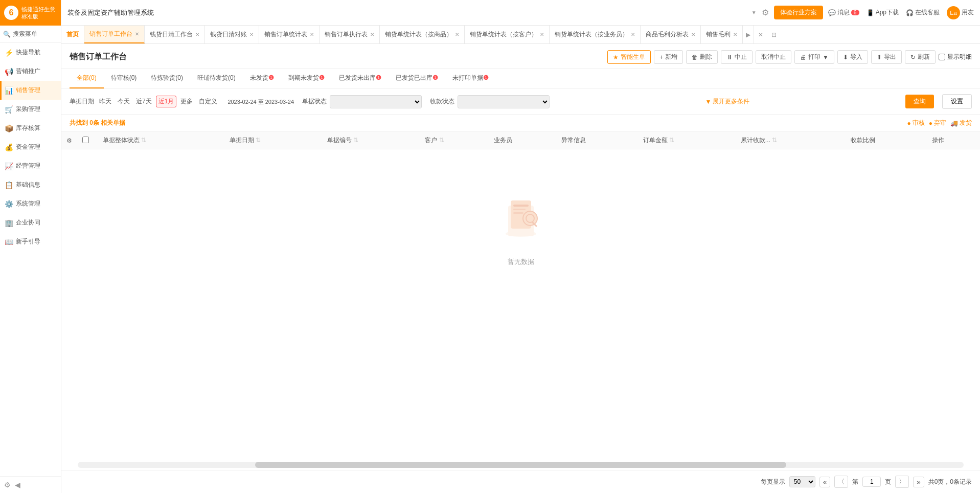 The width and height of the screenshot is (980, 493). I want to click on refresh-icon: ↻, so click(913, 57).